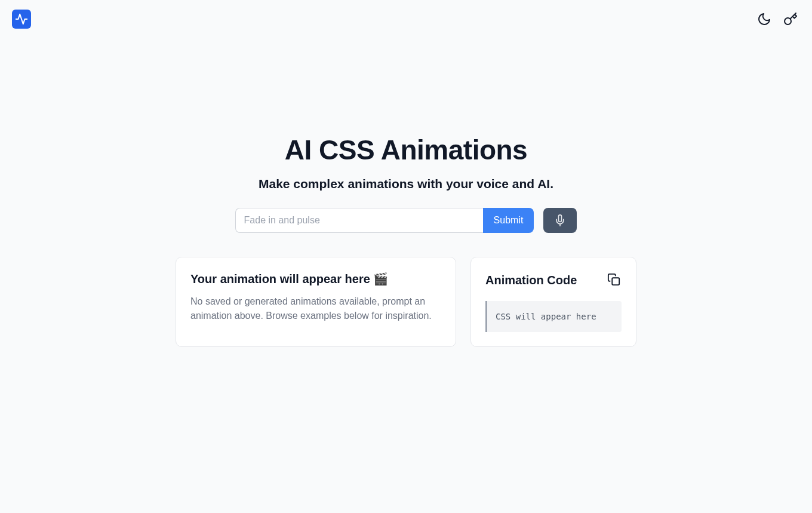  Describe the element at coordinates (359, 220) in the screenshot. I see `prompt-input` at that location.